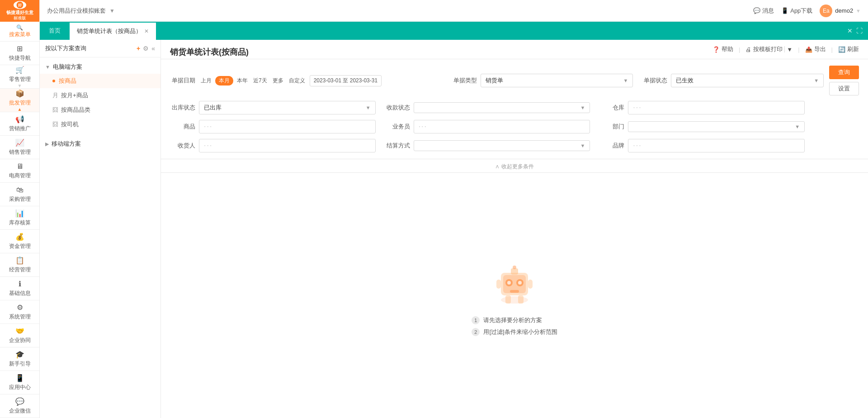  What do you see at coordinates (345, 81) in the screenshot?
I see `date-range-input: 2023-03-01 至 2023-03-31` at bounding box center [345, 81].